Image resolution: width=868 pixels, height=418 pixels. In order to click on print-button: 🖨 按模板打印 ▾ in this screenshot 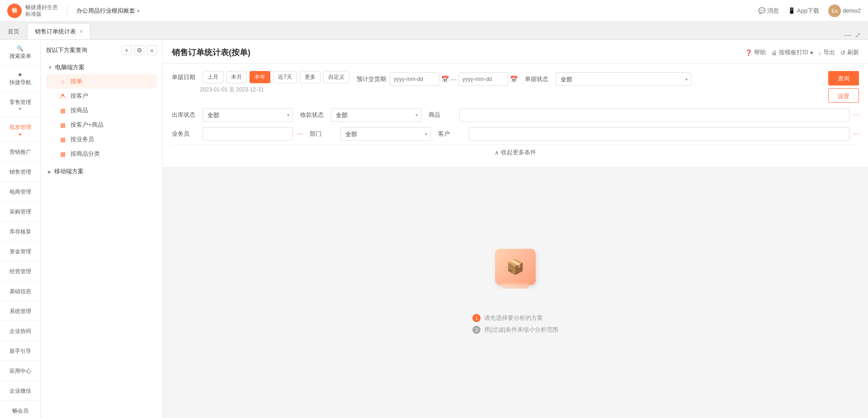, I will do `click(792, 52)`.